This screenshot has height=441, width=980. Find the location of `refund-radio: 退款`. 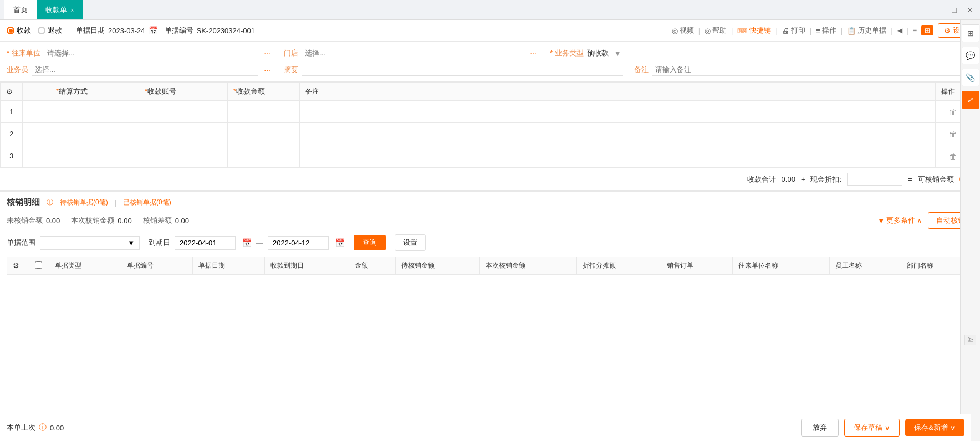

refund-radio: 退款 is located at coordinates (50, 30).